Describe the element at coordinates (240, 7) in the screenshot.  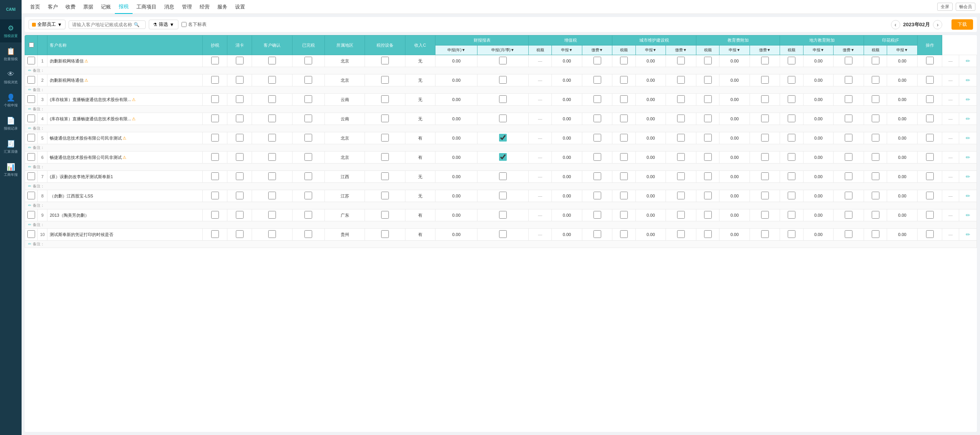
I see `nav-setting: 设置` at that location.